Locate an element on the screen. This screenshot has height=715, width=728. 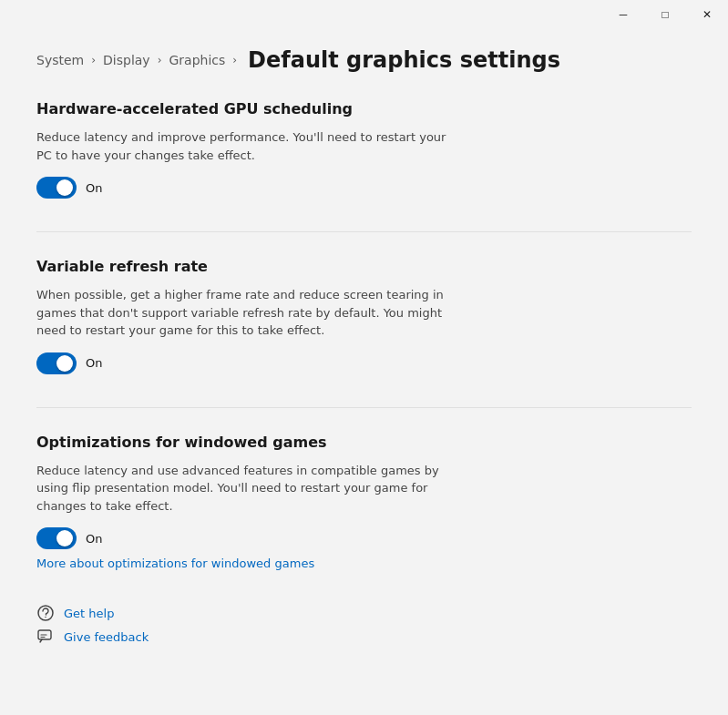
variable-refresh-toggle is located at coordinates (56, 363).